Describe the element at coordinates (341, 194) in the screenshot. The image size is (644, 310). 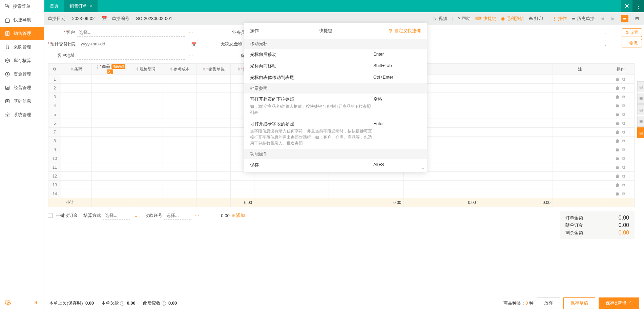
I see `table-row: 14🗑⧉` at that location.